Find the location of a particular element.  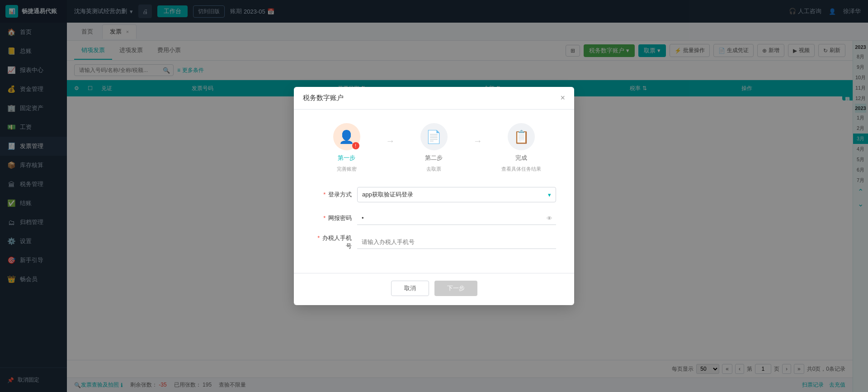

password-control: 👁 is located at coordinates (457, 218).